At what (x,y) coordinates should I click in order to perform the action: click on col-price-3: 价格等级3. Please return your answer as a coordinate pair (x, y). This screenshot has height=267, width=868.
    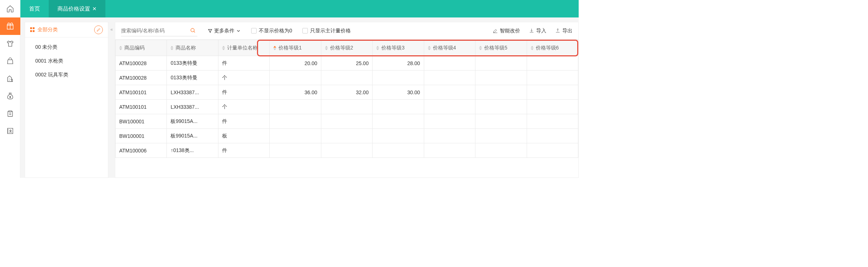
    Looking at the image, I should click on (398, 48).